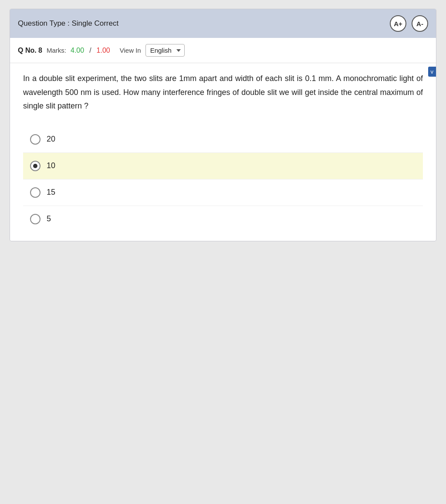  What do you see at coordinates (51, 166) in the screenshot?
I see `option-label-b: 10` at bounding box center [51, 166].